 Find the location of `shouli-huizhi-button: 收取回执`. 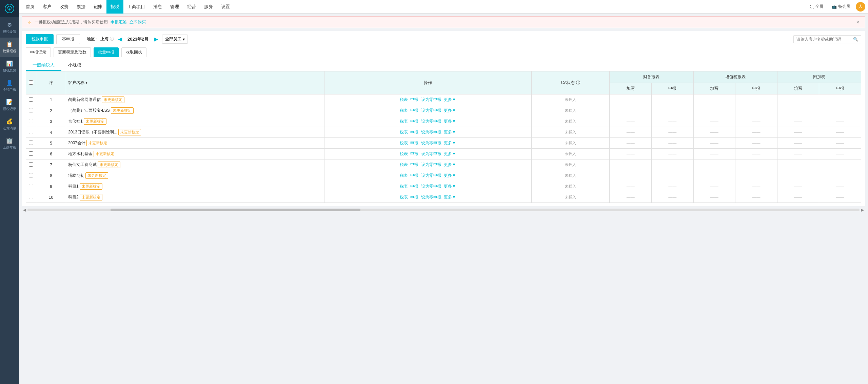

shouli-huizhi-button: 收取回执 is located at coordinates (134, 52).